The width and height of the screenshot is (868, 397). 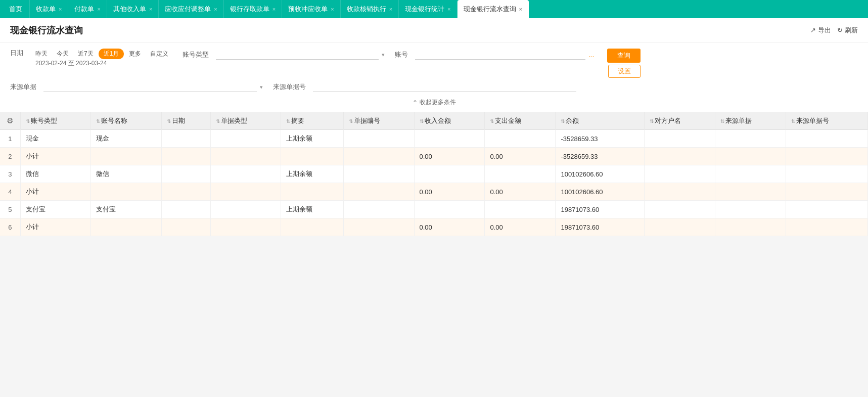 I want to click on nav-tab-预收冲应收单: 预收冲应收单×, so click(x=311, y=9).